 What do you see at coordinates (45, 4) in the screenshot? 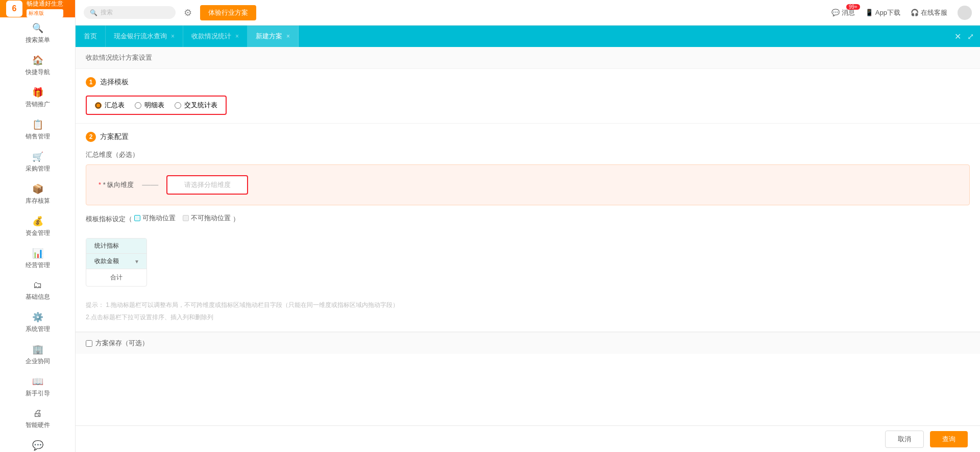
I see `logo-text: 畅捷通好生意` at bounding box center [45, 4].